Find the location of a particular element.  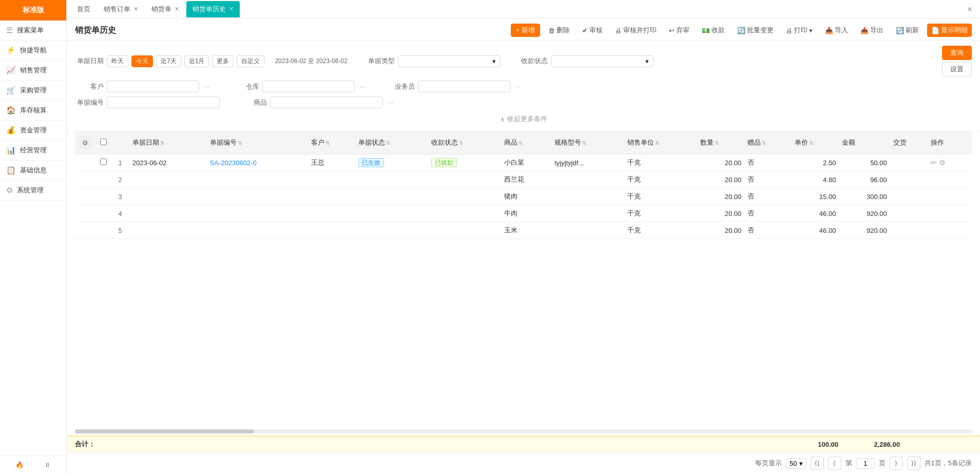

sidebar-item-search-menu: ☰ 搜索菜单 is located at coordinates (33, 31).